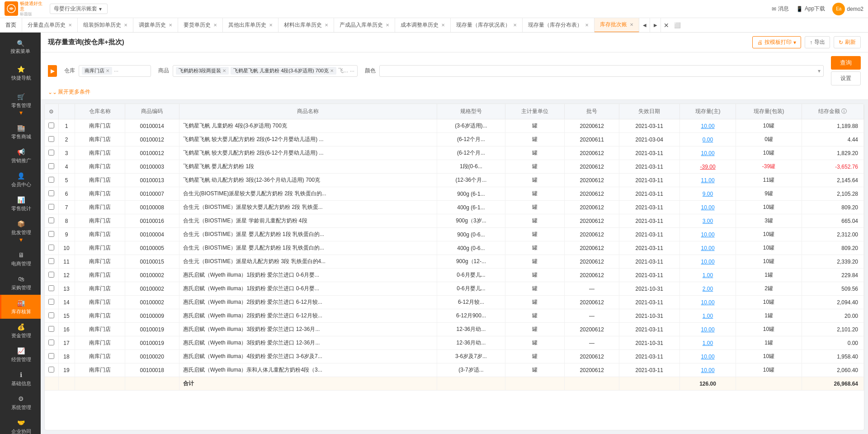 This screenshot has width=868, height=434. What do you see at coordinates (708, 221) in the screenshot?
I see `row-qty-main: 3.00` at bounding box center [708, 221].